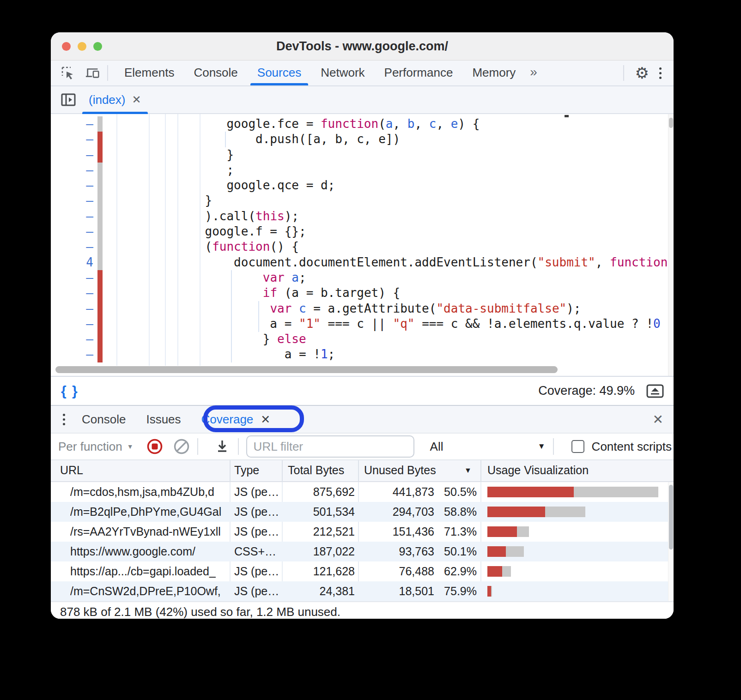 This screenshot has width=741, height=700. Describe the element at coordinates (578, 447) in the screenshot. I see `content-scripts-checkbox` at that location.